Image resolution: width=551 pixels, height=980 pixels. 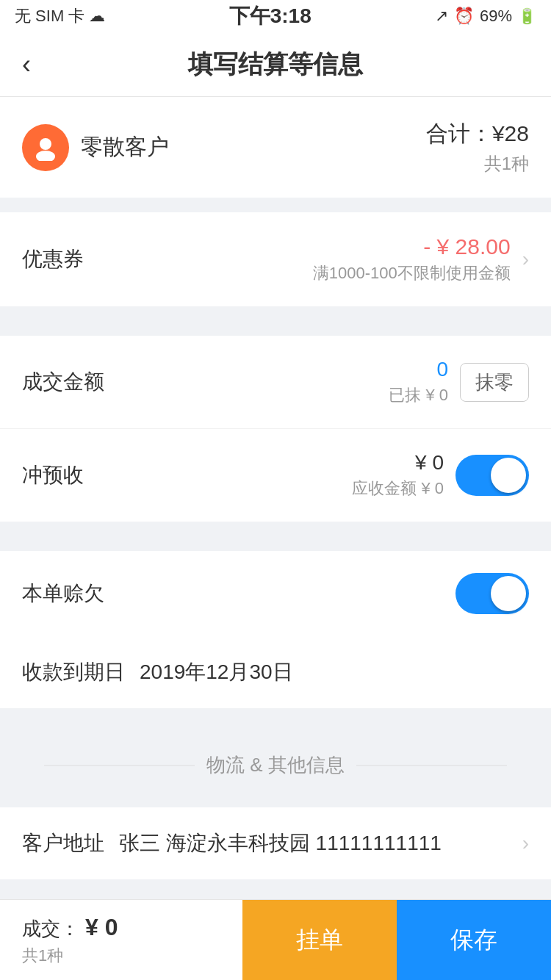 I want to click on customer-total: 合计：¥28 共1种, so click(x=478, y=147).